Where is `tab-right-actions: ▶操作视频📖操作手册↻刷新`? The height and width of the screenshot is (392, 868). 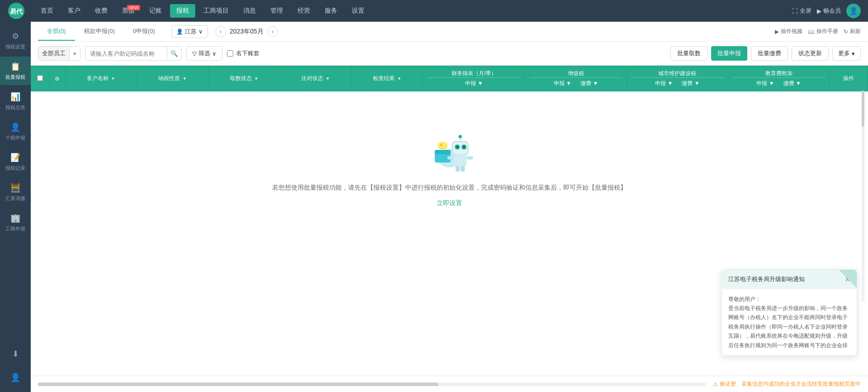 tab-right-actions: ▶操作视频📖操作手册↻刷新 is located at coordinates (818, 32).